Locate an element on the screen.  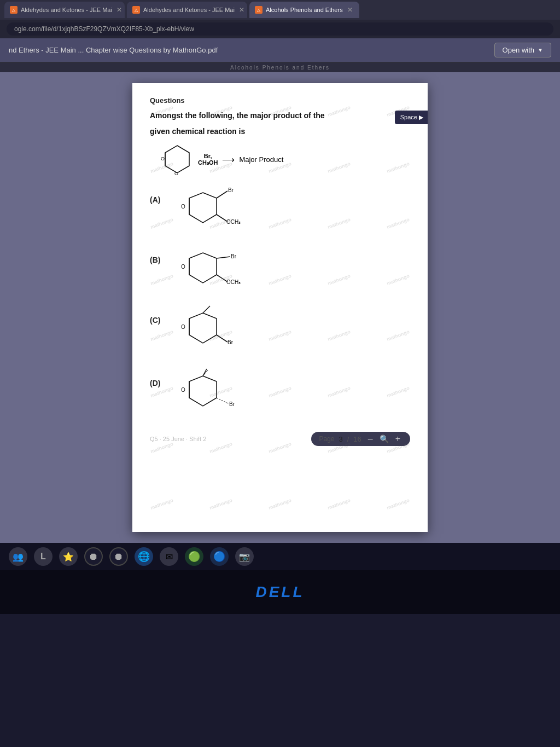
tab-1-icon: △ is located at coordinates (14, 10).